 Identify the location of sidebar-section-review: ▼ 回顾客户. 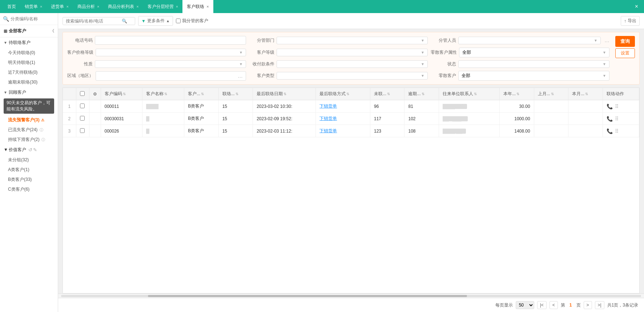
(29, 92).